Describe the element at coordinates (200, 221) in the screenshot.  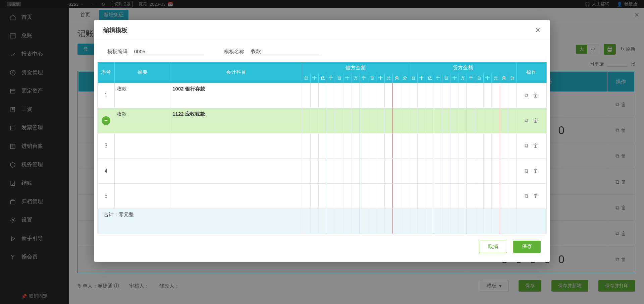
I see `total-label: 合计：零元整` at that location.